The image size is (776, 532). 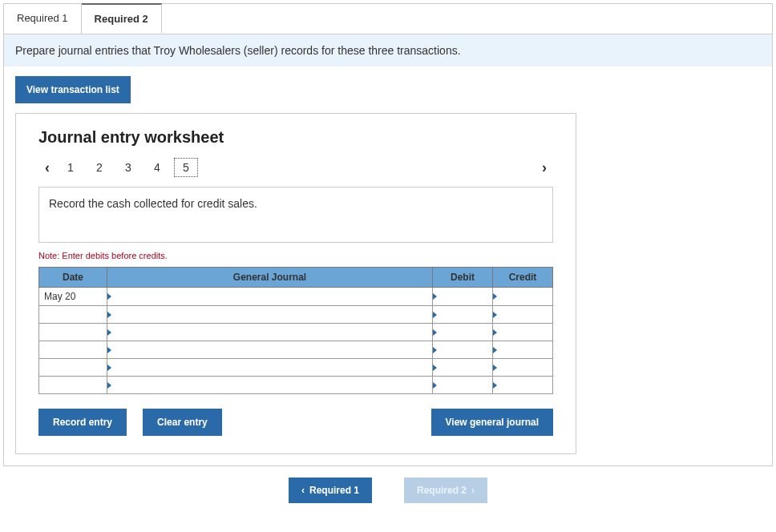 What do you see at coordinates (334, 490) in the screenshot?
I see `nav-prev-label: Required 1` at bounding box center [334, 490].